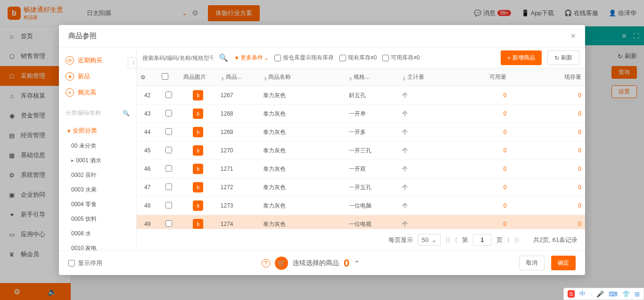  What do you see at coordinates (311, 263) in the screenshot?
I see `selected-products-indicator: ? 🛒 连续选择的商品 0 ⌃` at bounding box center [311, 263].